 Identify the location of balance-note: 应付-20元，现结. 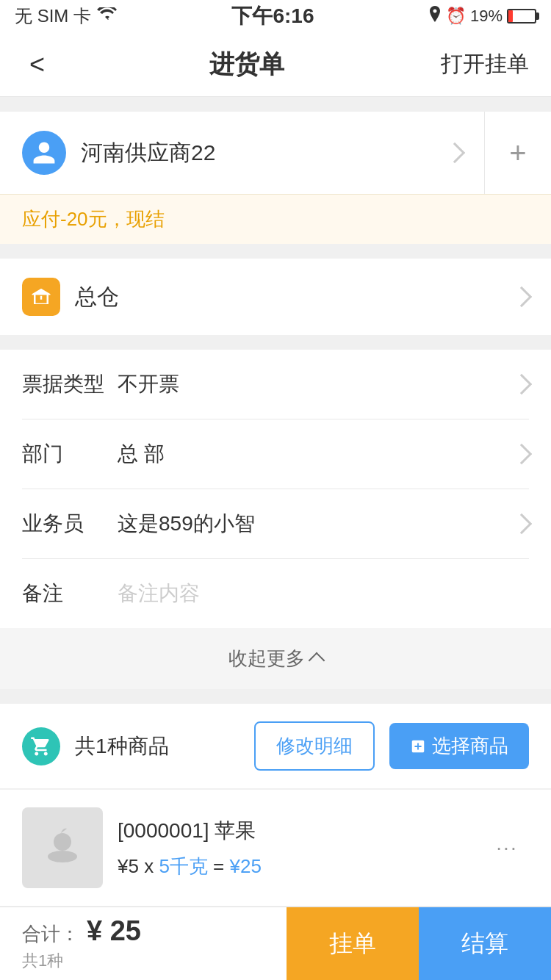
(276, 219).